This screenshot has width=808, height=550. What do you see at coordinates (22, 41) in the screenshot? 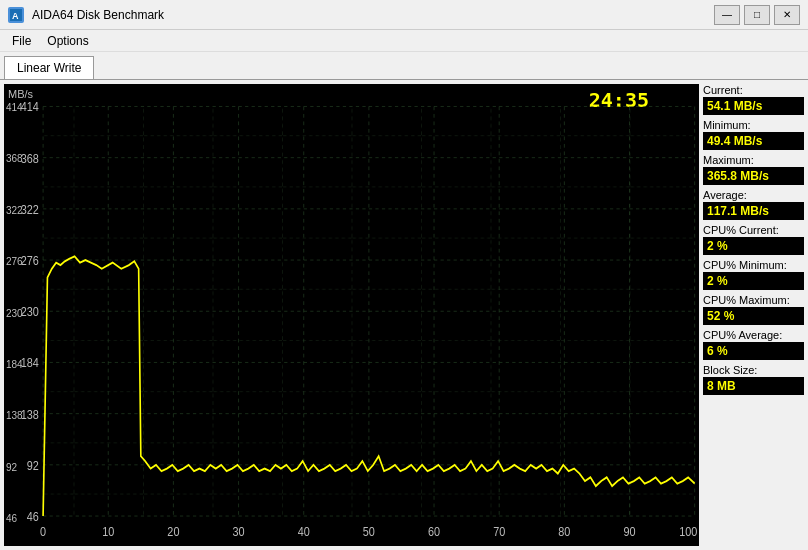
I see `menu-file: File` at bounding box center [22, 41].